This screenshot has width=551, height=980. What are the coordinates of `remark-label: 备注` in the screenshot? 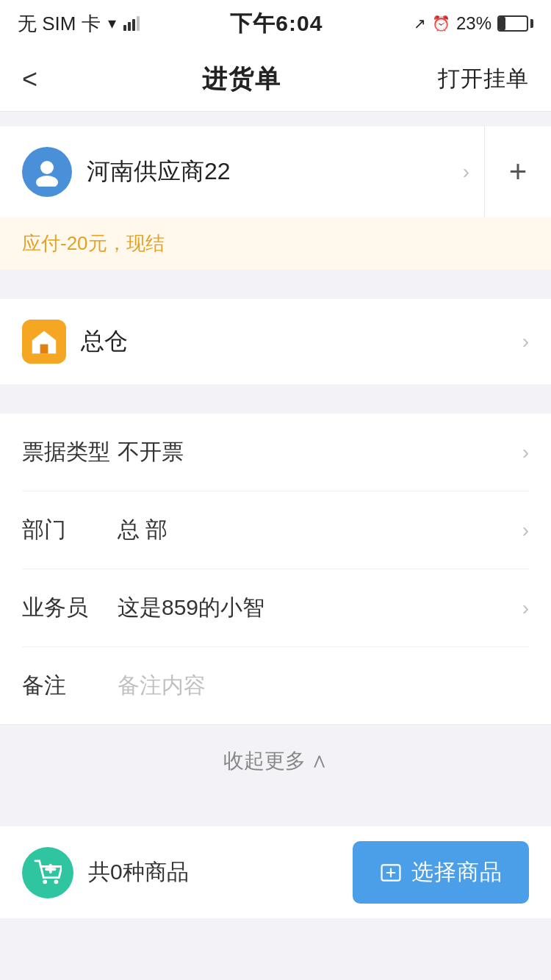 It's located at (70, 686).